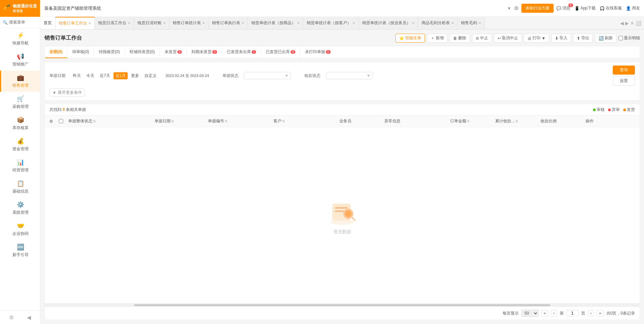 Image resolution: width=644 pixels, height=324 pixels. I want to click on gear-icon: ⚙, so click(516, 8).